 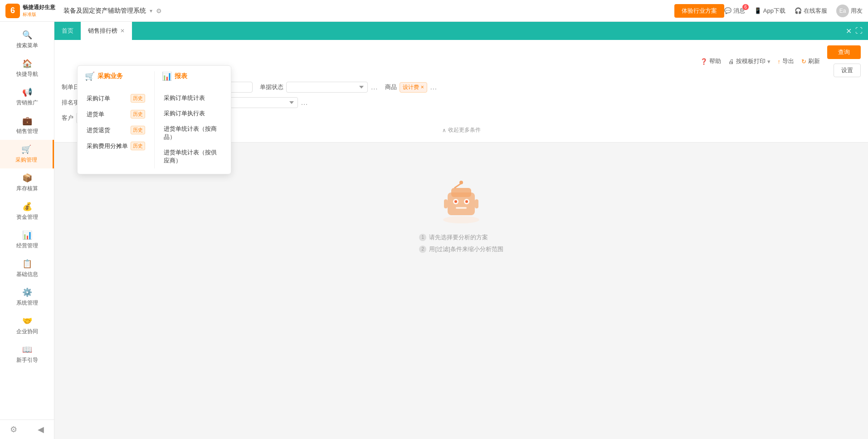 I want to click on sidebar-label-system: 系统管理, so click(x=27, y=303).